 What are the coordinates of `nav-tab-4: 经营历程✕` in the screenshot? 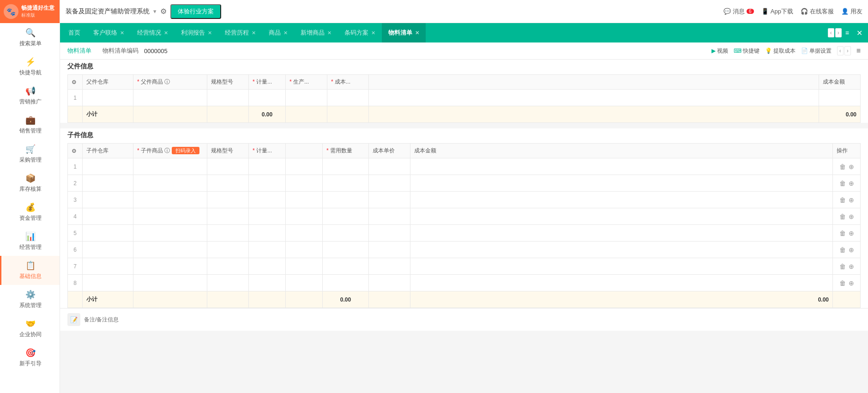 It's located at (240, 33).